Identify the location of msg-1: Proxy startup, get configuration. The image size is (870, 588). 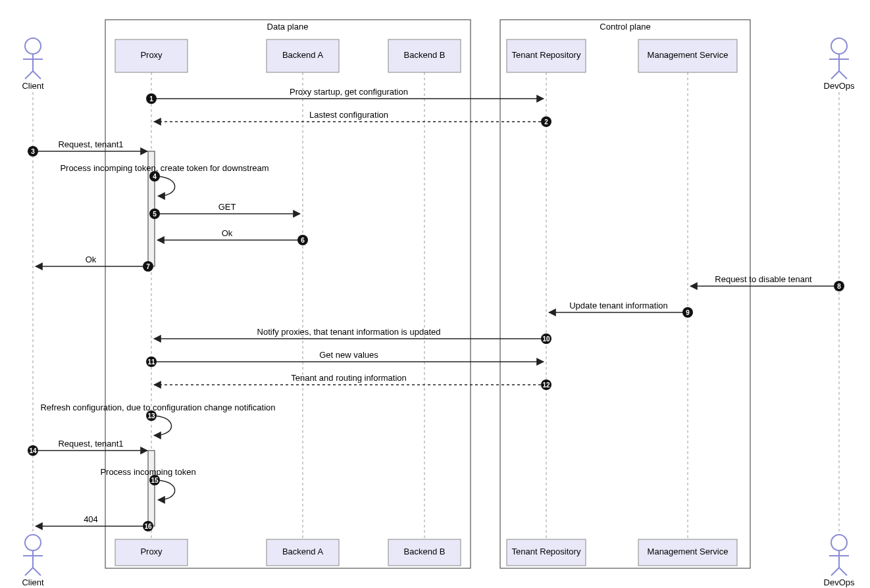
(349, 92).